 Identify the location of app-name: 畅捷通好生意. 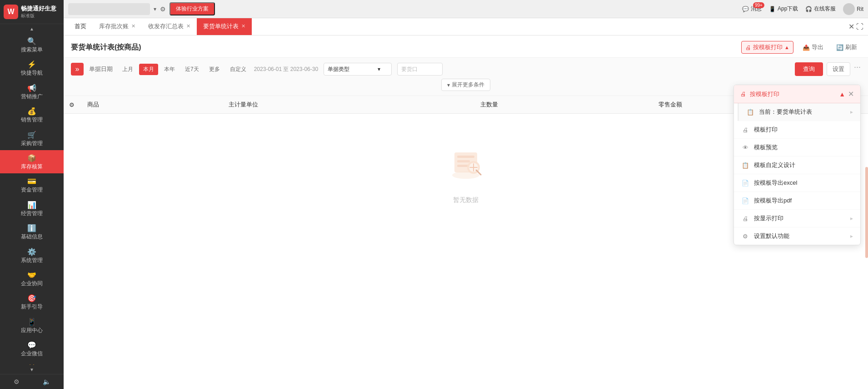
(39, 9).